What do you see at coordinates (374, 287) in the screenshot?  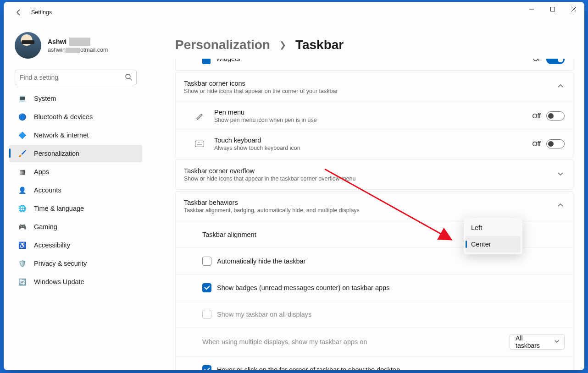 I see `badges-row: Show badges (unread messages counter) on…` at bounding box center [374, 287].